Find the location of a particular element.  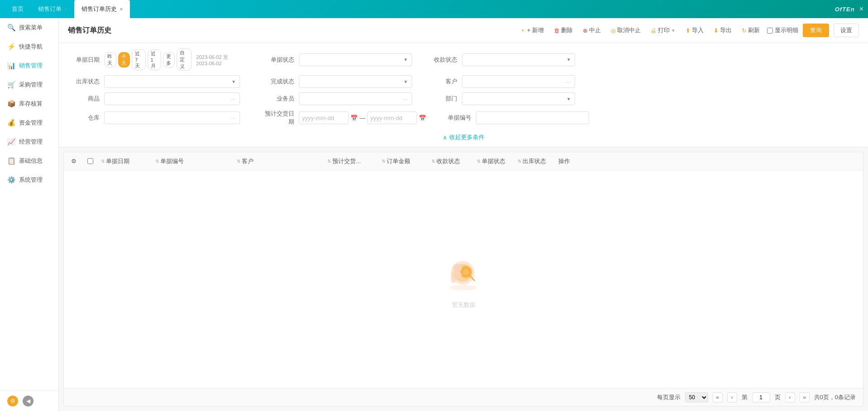

warehouse-input: ··· is located at coordinates (172, 118).